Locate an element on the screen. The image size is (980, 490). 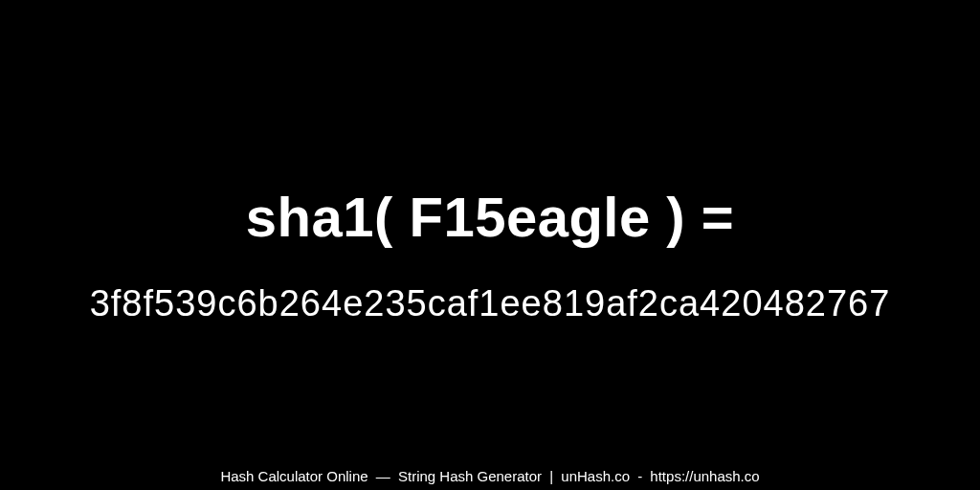
footer-brand: unHash.co is located at coordinates (595, 477).